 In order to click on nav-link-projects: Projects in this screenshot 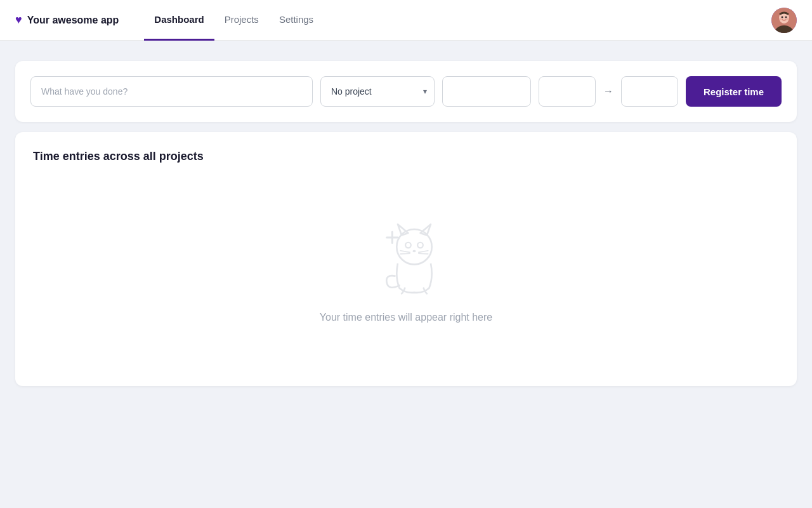, I will do `click(242, 20)`.